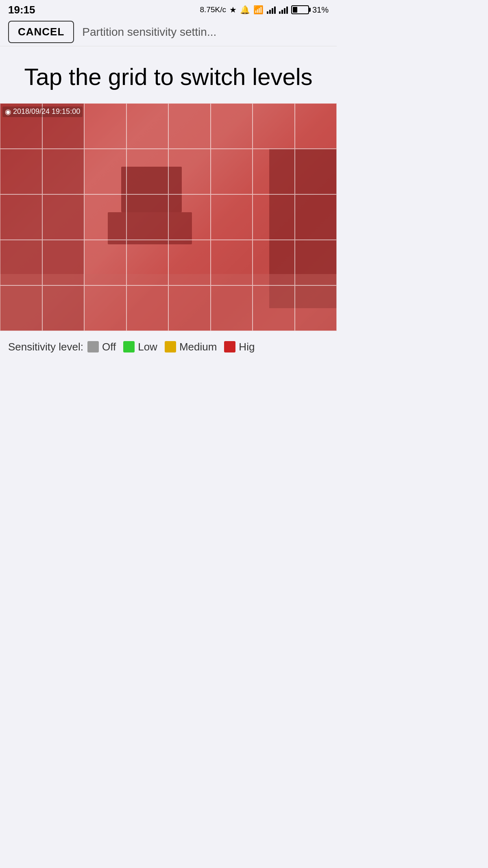 The height and width of the screenshot is (868, 488). What do you see at coordinates (168, 32) in the screenshot?
I see `nav-bar: CANCEL Partition sensitivity settin...` at bounding box center [168, 32].